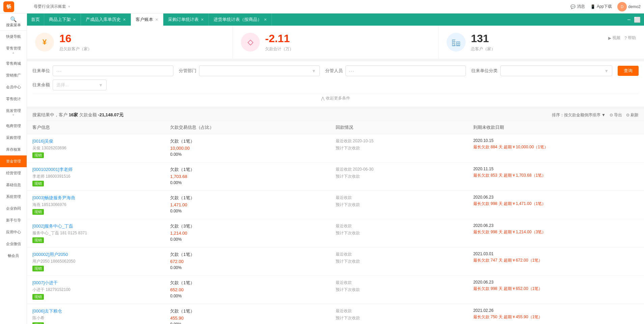 Image resolution: width=644 pixels, height=324 pixels. What do you see at coordinates (101, 226) in the screenshot?
I see `customer-name: [0002]服务中心_丁磊` at bounding box center [101, 226].